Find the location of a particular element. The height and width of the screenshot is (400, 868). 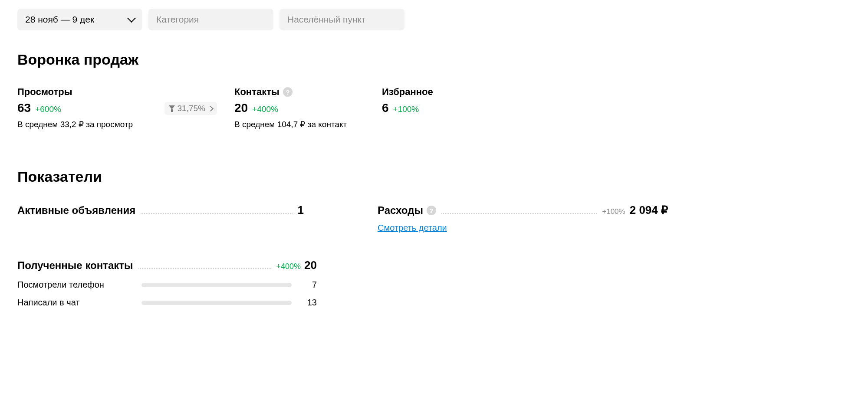

bar-label: Написали в чат is located at coordinates (76, 303).